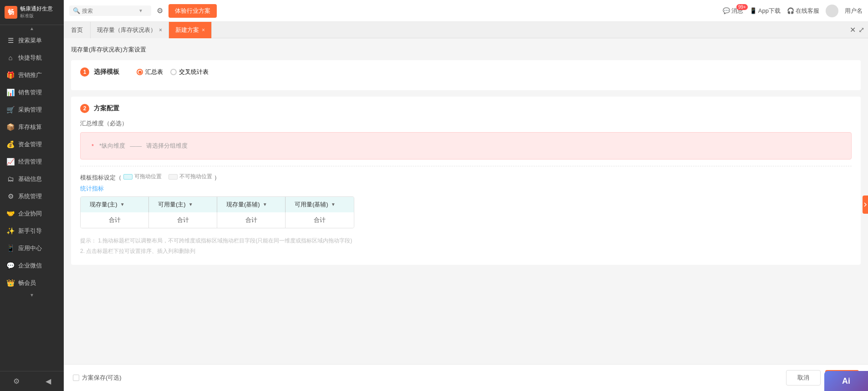 This screenshot has height=391, width=868. I want to click on radio-summary: 汇总表, so click(150, 72).